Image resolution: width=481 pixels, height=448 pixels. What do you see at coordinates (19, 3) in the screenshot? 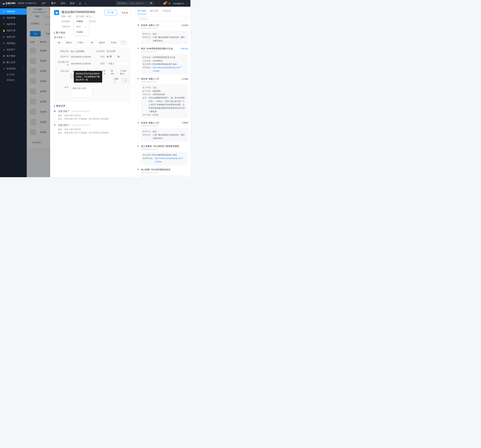
I see `logo: ☁ 云朵CRM 教育机构一站 式服务云平台` at bounding box center [19, 3].